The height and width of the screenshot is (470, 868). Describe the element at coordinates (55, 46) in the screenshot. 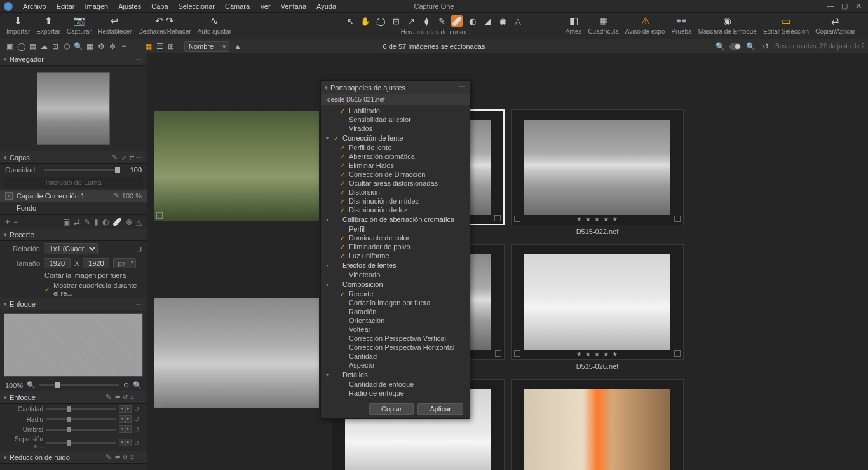

I see `metadata-icon: ⊡` at that location.